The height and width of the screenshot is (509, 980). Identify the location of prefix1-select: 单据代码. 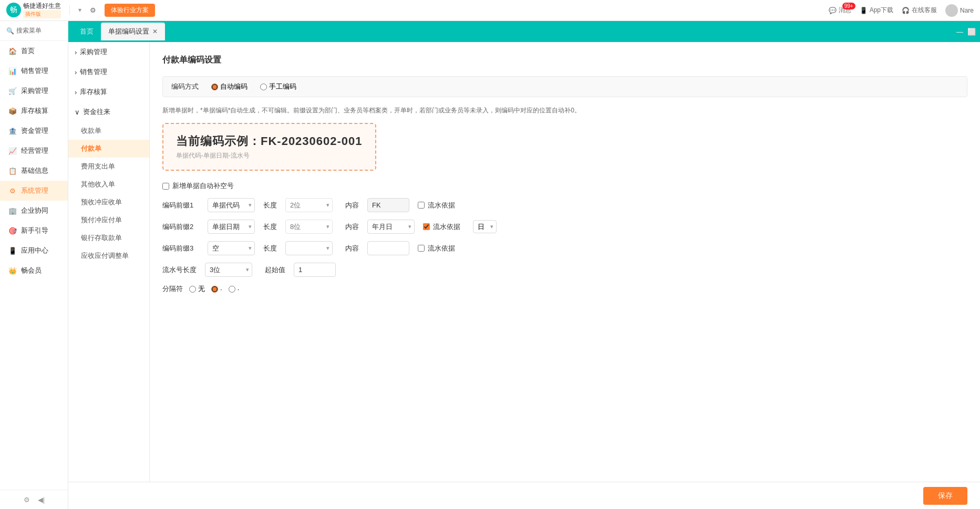
(231, 205).